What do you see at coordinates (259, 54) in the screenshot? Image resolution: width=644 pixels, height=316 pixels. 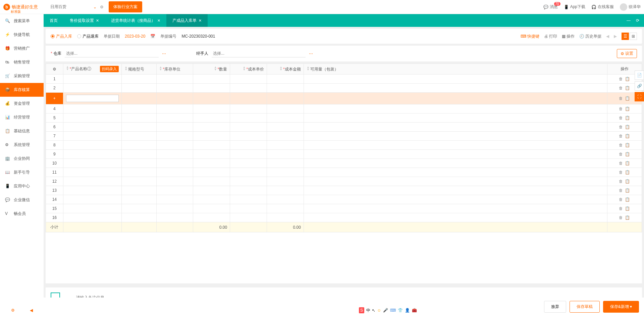 I see `handler-input` at bounding box center [259, 54].